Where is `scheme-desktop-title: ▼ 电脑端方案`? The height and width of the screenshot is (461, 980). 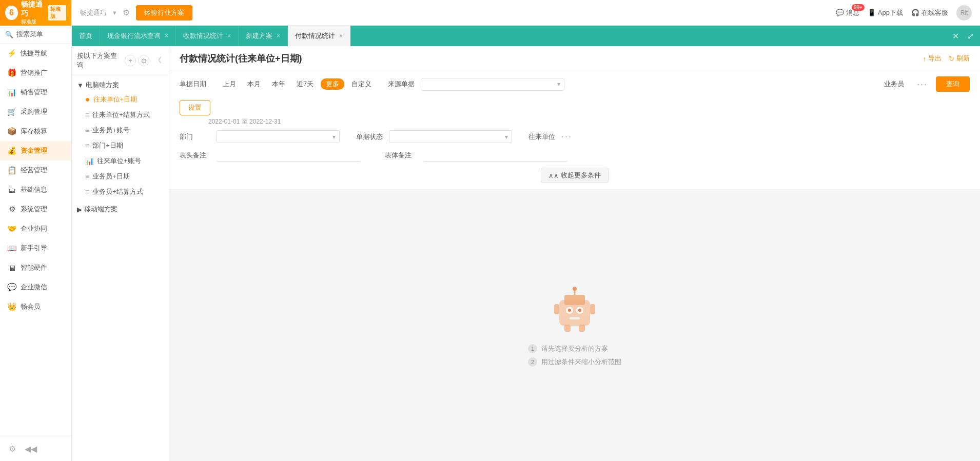 scheme-desktop-title: ▼ 电脑端方案 is located at coordinates (120, 85).